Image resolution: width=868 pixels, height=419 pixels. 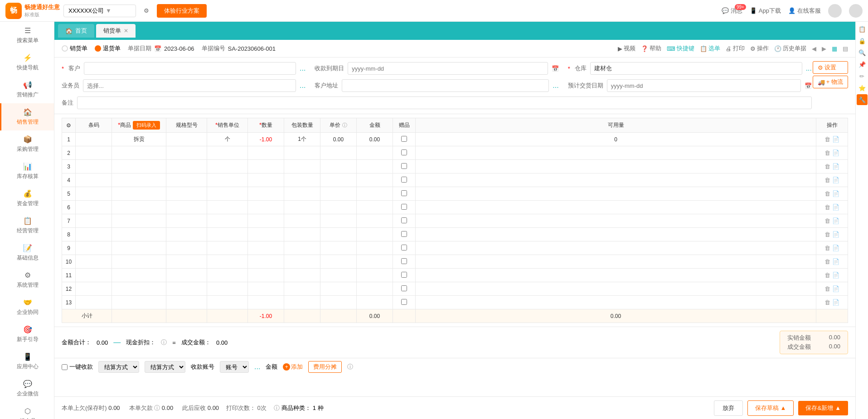 What do you see at coordinates (681, 48) in the screenshot?
I see `shortcut-button: ⌨ 快捷键` at bounding box center [681, 48].